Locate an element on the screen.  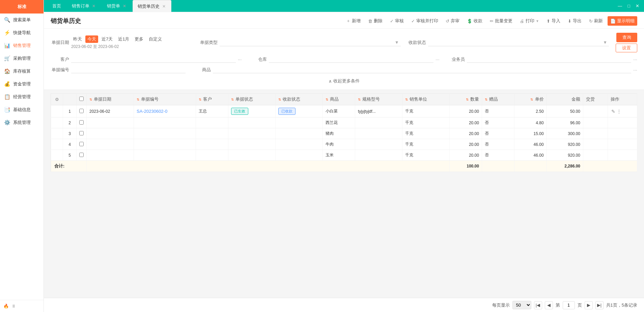
window-close: ✕ is located at coordinates (638, 6).